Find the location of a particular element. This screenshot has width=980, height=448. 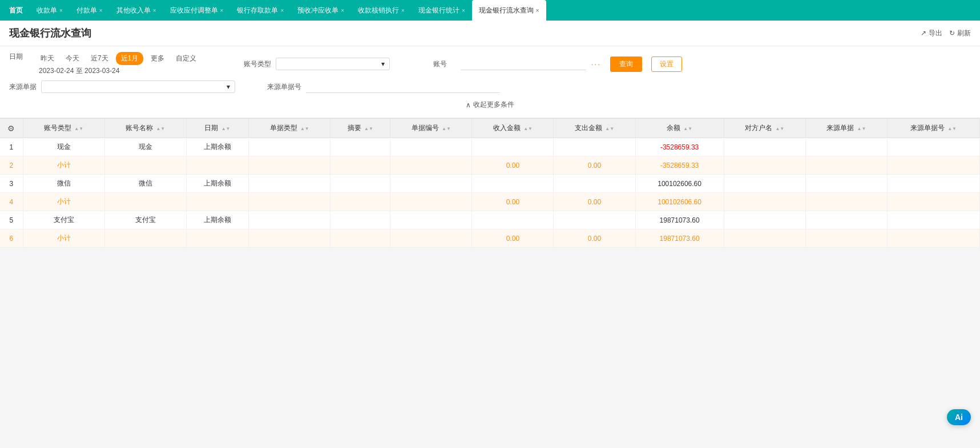

nav-tab-3-close: × is located at coordinates (155, 10).